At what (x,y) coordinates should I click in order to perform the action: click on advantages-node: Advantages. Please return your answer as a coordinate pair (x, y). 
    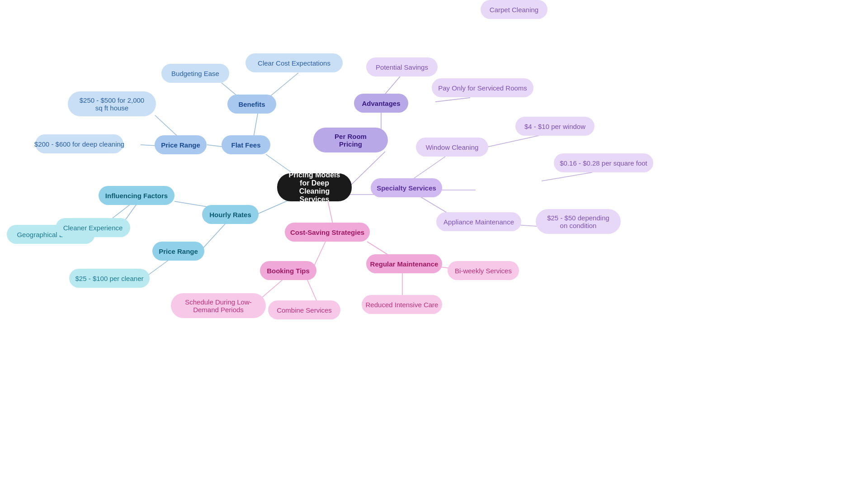
    Looking at the image, I should click on (381, 103).